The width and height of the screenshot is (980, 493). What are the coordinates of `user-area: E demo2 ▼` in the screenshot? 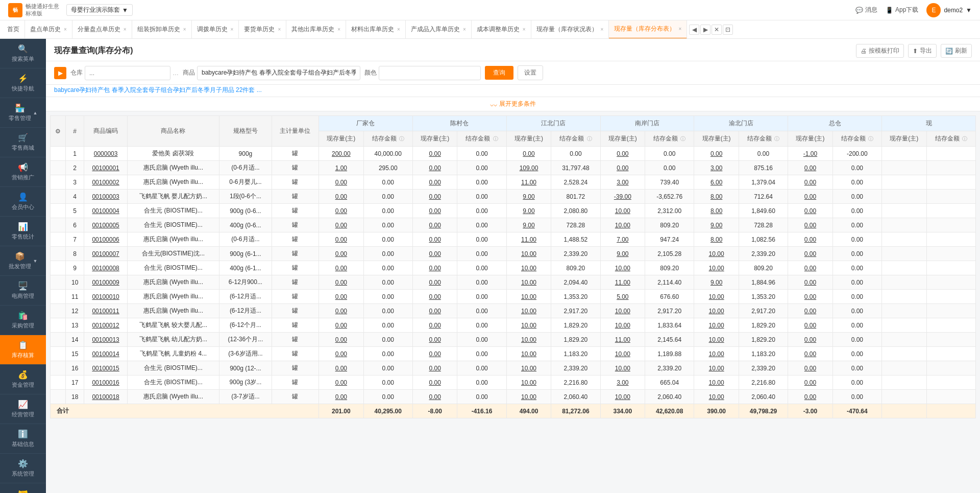 It's located at (949, 10).